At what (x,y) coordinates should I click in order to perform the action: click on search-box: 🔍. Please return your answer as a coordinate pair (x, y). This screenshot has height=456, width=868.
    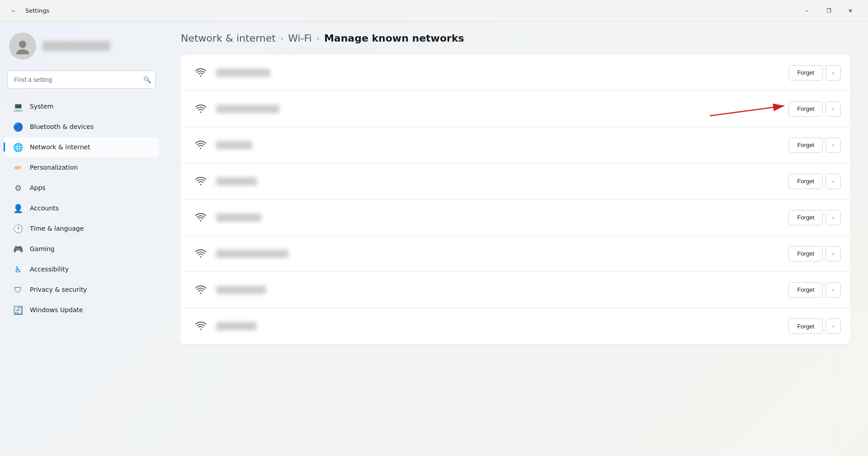
    Looking at the image, I should click on (81, 80).